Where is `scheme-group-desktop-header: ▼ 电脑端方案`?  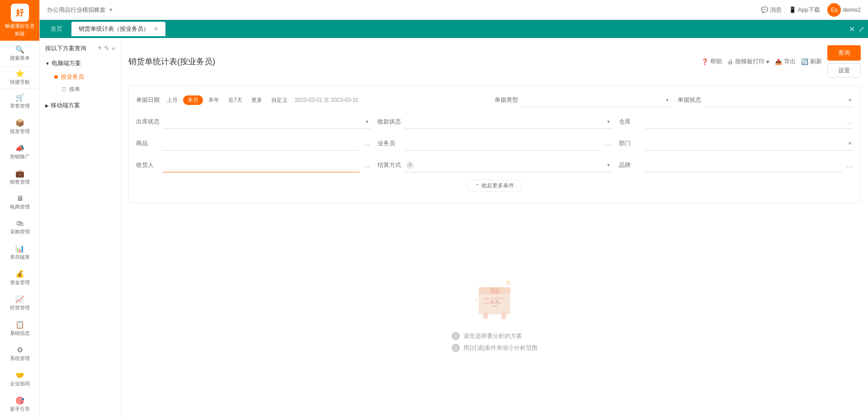
scheme-group-desktop-header: ▼ 电脑端方案 is located at coordinates (80, 63).